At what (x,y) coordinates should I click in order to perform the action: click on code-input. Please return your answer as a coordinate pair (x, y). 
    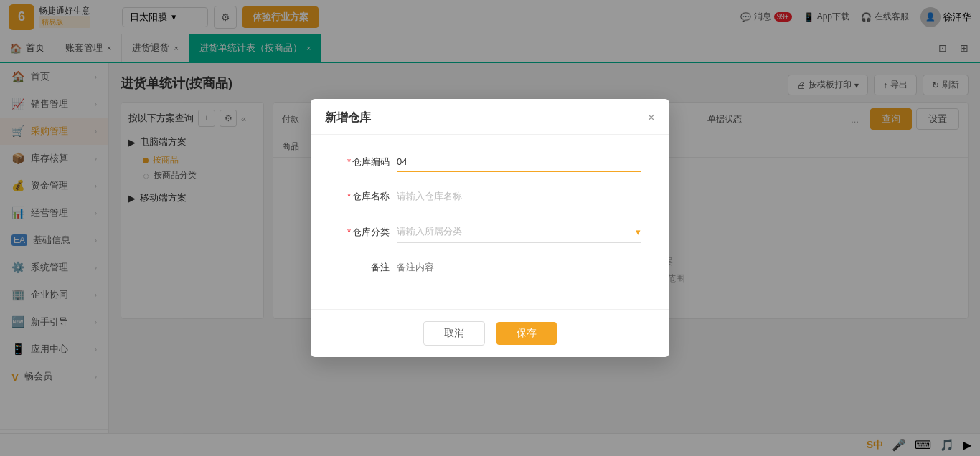
    Looking at the image, I should click on (519, 162).